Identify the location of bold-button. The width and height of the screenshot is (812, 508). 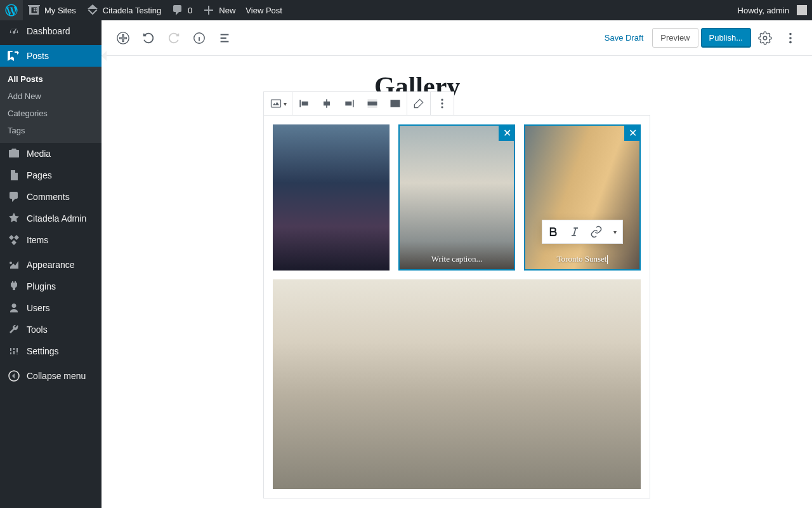
(553, 232).